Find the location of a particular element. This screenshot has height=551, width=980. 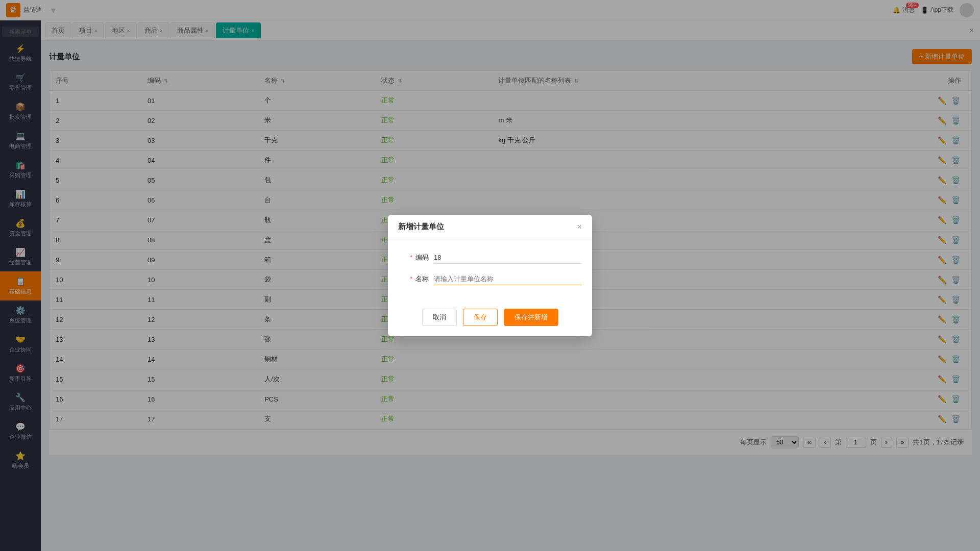

modal-footer: 取消 保存 保存并新增 is located at coordinates (490, 319).